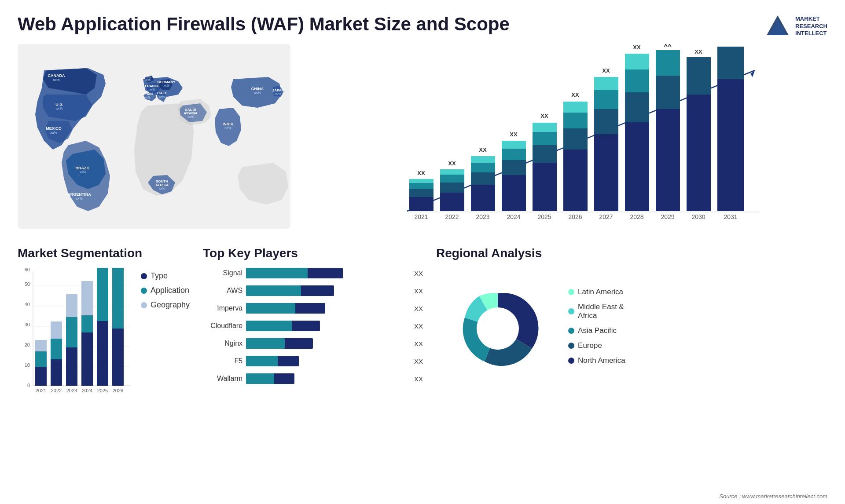 The width and height of the screenshot is (845, 504). What do you see at coordinates (698, 346) in the screenshot?
I see `reg-legend-europe: Europe` at bounding box center [698, 346].